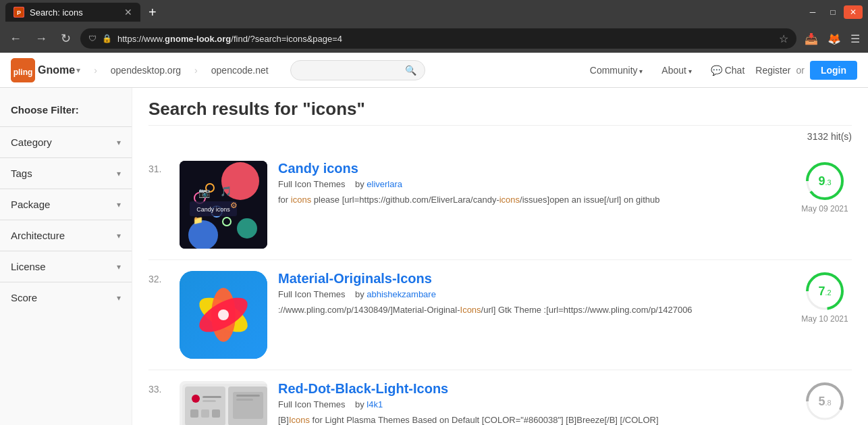  What do you see at coordinates (223, 315) in the screenshot?
I see `material-icons-thumbnail` at bounding box center [223, 315].